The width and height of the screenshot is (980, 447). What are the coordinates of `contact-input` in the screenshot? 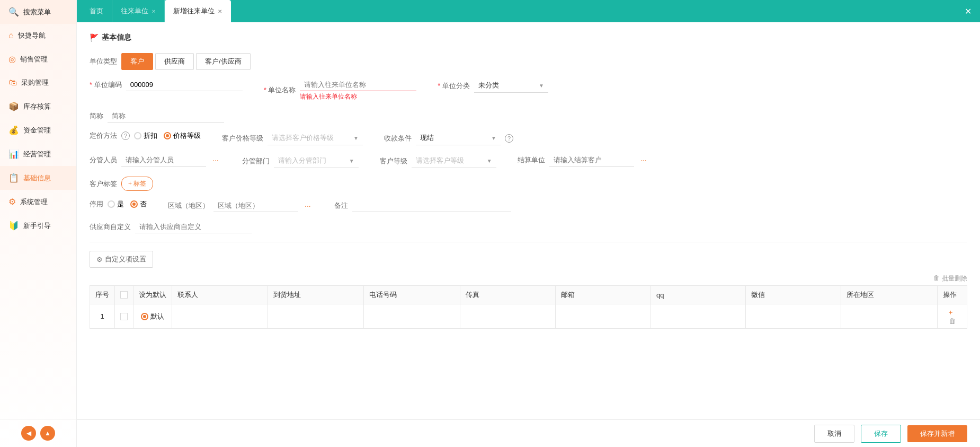 It's located at (220, 316).